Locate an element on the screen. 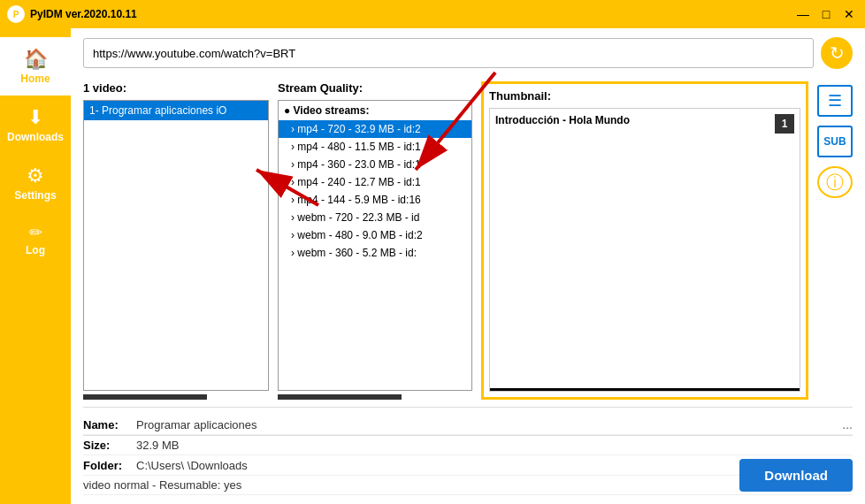 This screenshot has width=865, height=504. refresh-button: ↻ is located at coordinates (837, 53).